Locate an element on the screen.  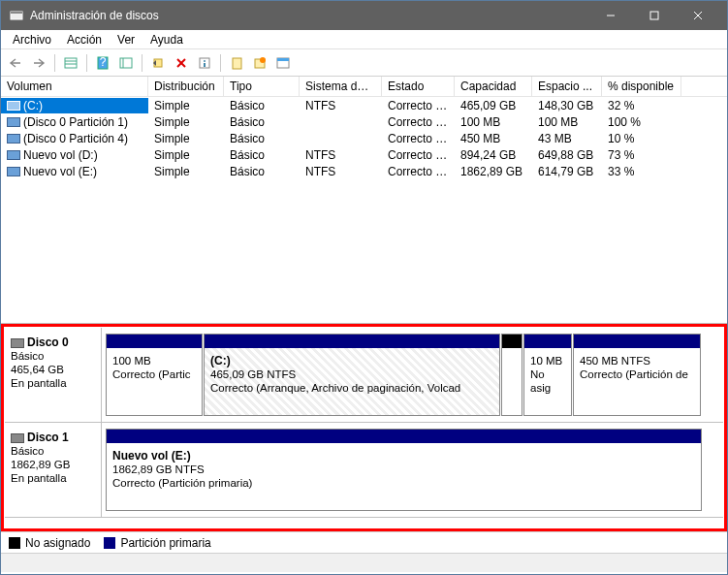
new-icon is located at coordinates (237, 63).